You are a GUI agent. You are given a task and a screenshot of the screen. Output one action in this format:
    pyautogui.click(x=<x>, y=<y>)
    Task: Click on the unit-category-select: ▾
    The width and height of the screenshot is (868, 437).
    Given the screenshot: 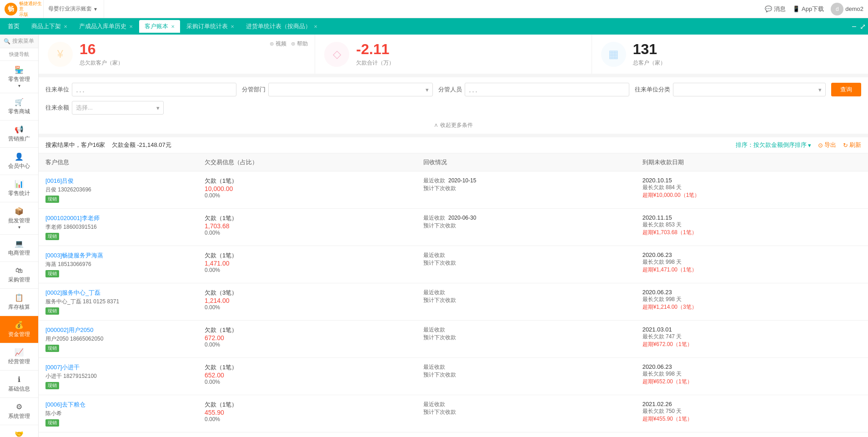 What is the action you would take?
    pyautogui.click(x=749, y=90)
    